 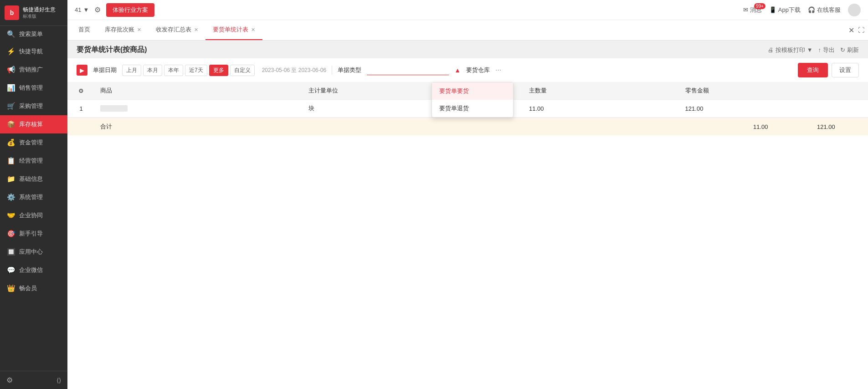 I want to click on app-version: 标准版, so click(x=39, y=16).